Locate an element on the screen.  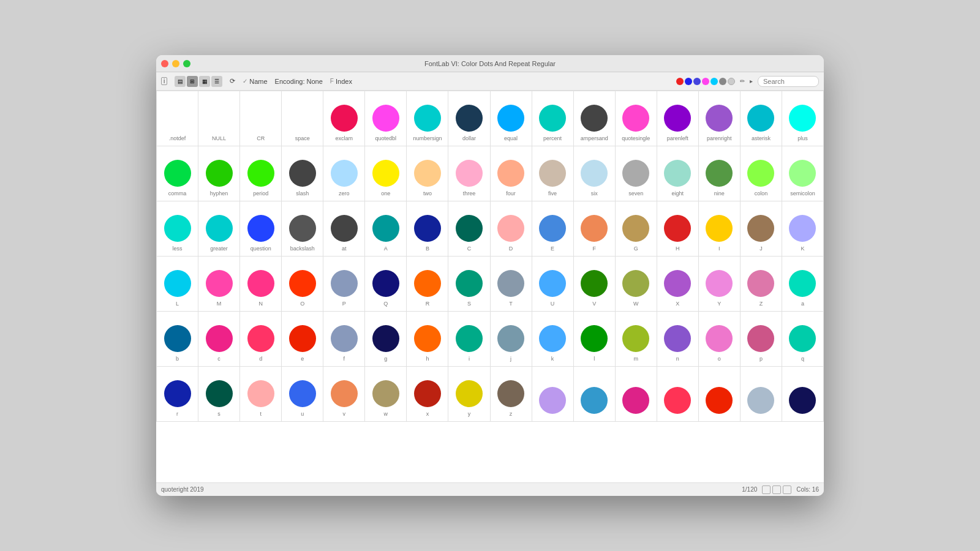
color-filter-blue is located at coordinates (688, 81).